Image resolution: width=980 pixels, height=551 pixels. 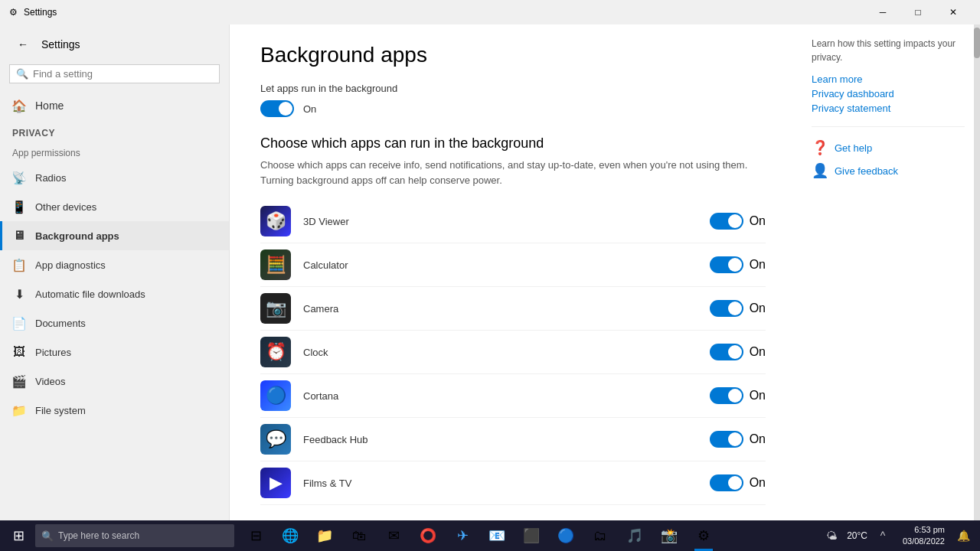 What do you see at coordinates (51, 178) in the screenshot?
I see `radios-label: Radios` at bounding box center [51, 178].